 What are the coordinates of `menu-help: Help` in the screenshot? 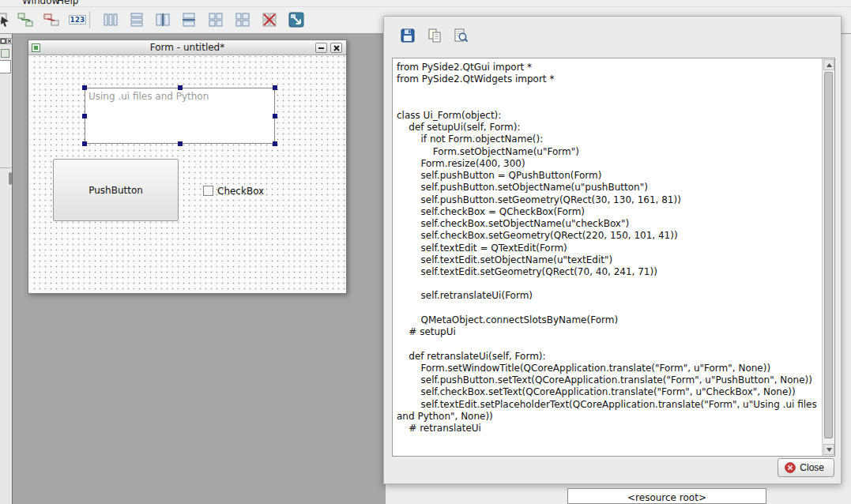 It's located at (68, 3).